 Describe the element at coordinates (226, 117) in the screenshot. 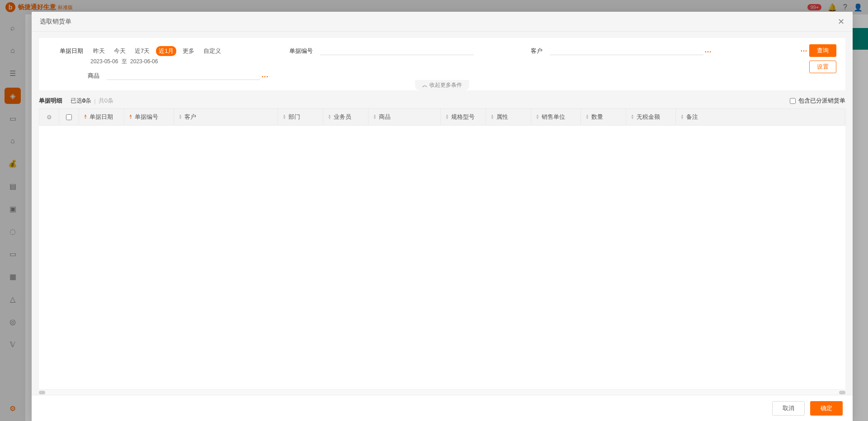

I see `th-customer: ▲▼客户` at that location.